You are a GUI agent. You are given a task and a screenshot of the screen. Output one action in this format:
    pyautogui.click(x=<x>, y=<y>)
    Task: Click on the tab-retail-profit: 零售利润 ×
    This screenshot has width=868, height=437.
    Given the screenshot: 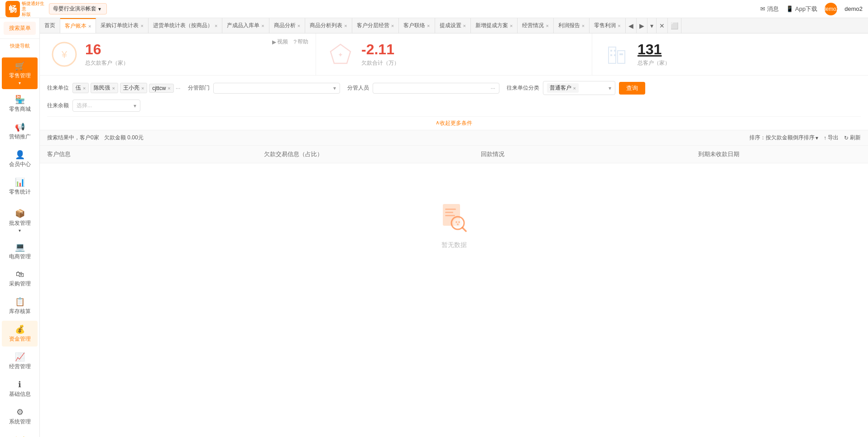 What is the action you would take?
    pyautogui.click(x=608, y=26)
    